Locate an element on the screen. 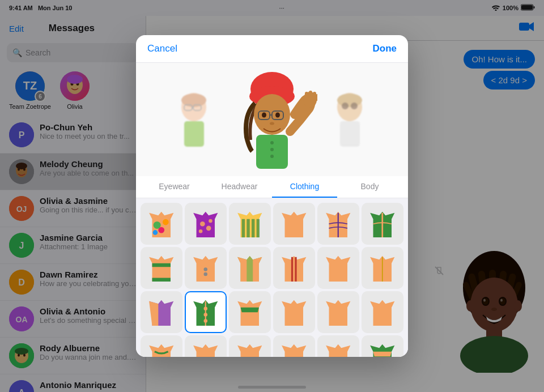  category-tabs: Eyewear Headwear Clothing Body is located at coordinates (272, 187).